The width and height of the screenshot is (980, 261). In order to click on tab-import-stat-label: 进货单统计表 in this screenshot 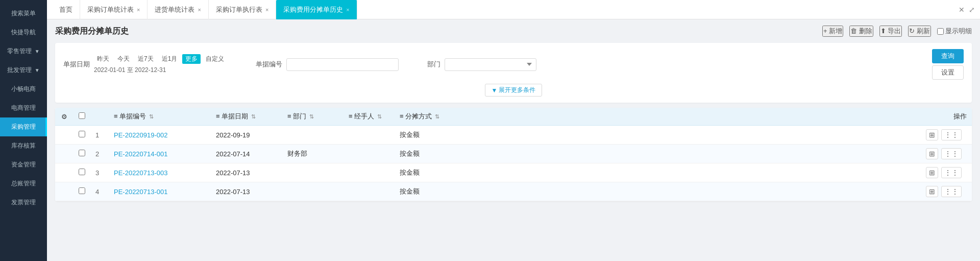, I will do `click(175, 10)`.